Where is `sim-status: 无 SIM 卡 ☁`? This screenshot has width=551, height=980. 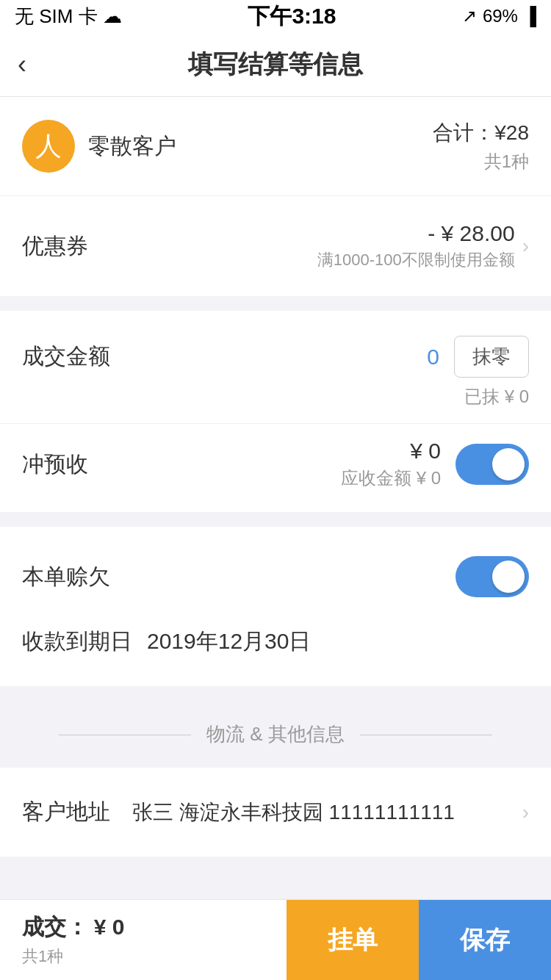
sim-status: 无 SIM 卡 ☁ is located at coordinates (68, 16).